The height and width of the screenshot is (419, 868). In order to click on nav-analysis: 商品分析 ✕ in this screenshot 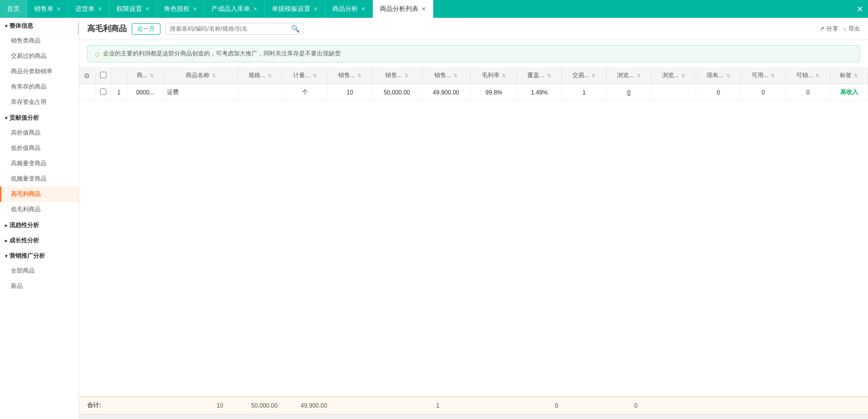, I will do `click(349, 9)`.